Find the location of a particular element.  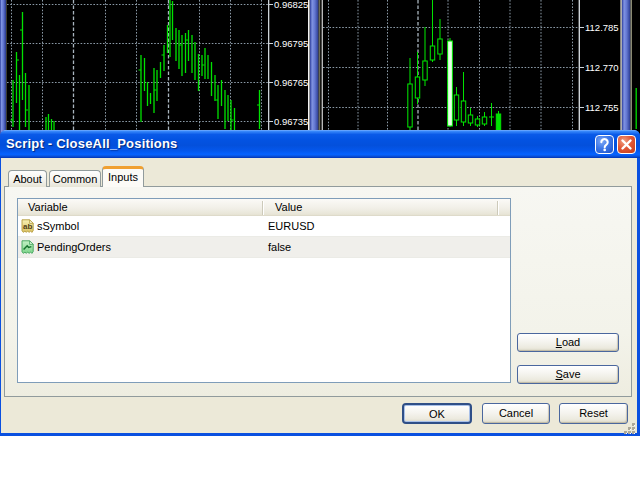

svg-text: 112.770 is located at coordinates (602, 68).